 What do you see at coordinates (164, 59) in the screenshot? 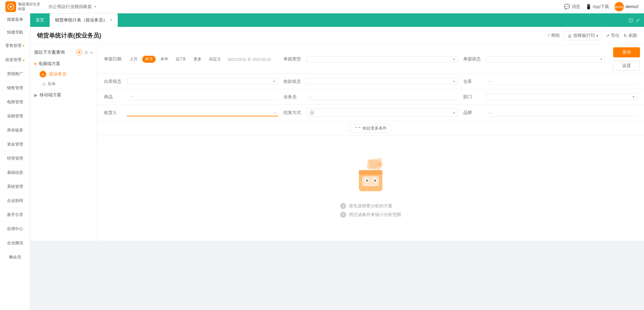
I see `date-cur-year-btn: 本年` at bounding box center [164, 59].